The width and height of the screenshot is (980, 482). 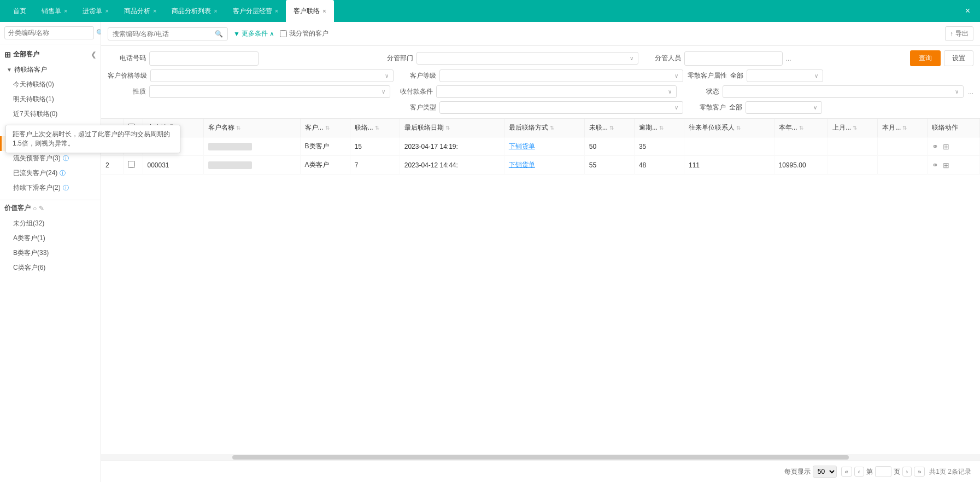 What do you see at coordinates (907, 472) in the screenshot?
I see `next-page-button: ›` at bounding box center [907, 472].